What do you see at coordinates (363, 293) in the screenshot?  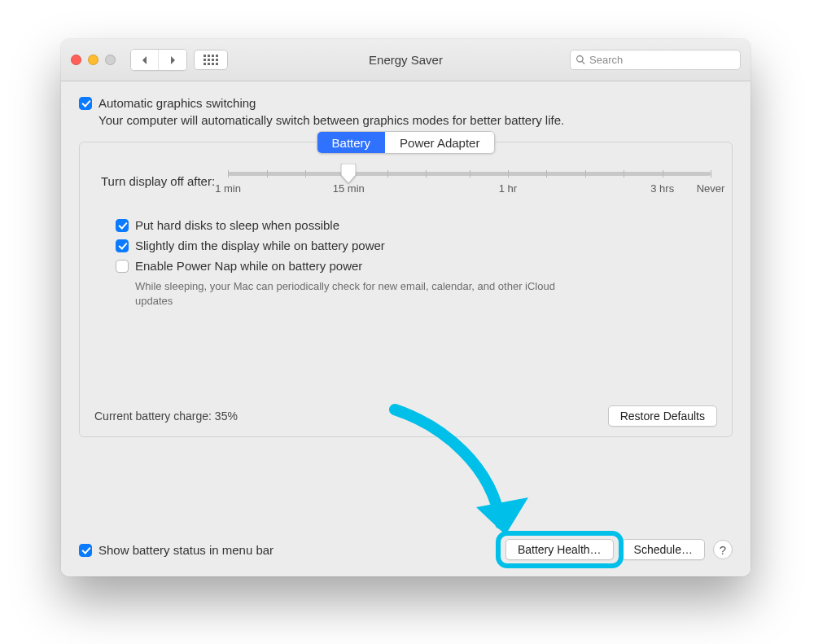 I see `power-nap-note: While sleeping, your Mac can periodicall…` at bounding box center [363, 293].